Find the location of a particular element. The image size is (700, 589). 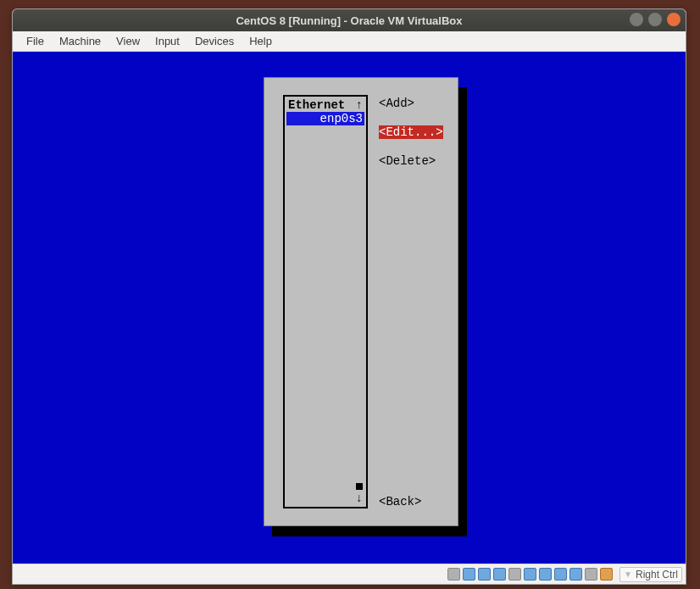

back-button: <Back> is located at coordinates (400, 502).